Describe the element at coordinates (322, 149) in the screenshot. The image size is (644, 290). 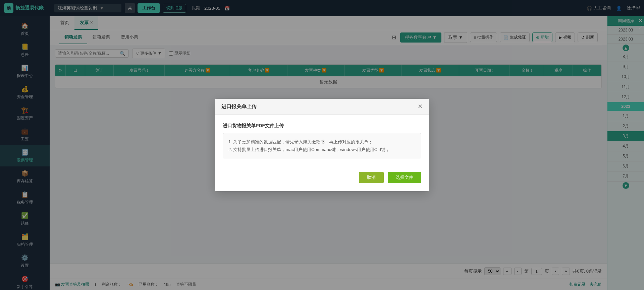
I see `modal-info-line2: 2. 支持批量上传进口报关单，mac用户使用Command键，windows用户…` at that location.